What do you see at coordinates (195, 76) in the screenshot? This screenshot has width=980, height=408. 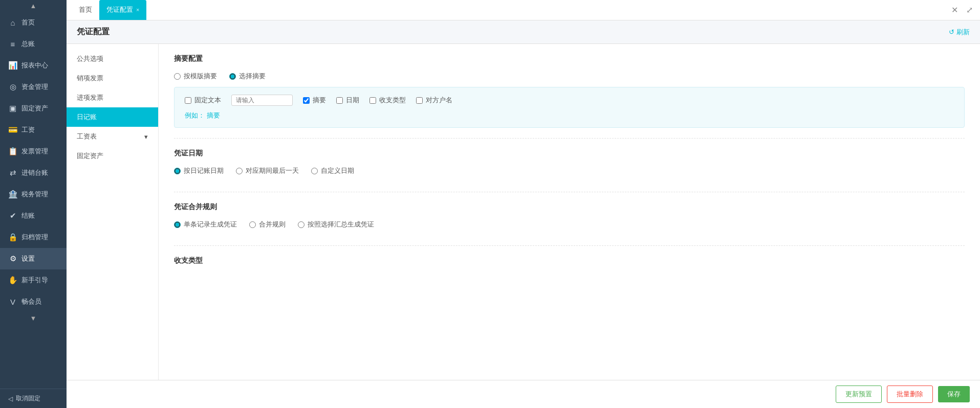 I see `radio-template-summary: 按模版摘要` at bounding box center [195, 76].